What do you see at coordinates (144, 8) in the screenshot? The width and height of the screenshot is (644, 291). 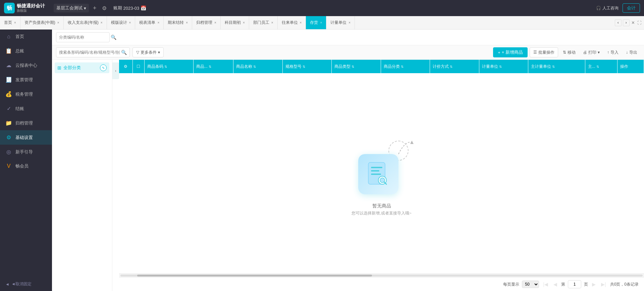 I see `calendar-icon: 📅` at bounding box center [144, 8].